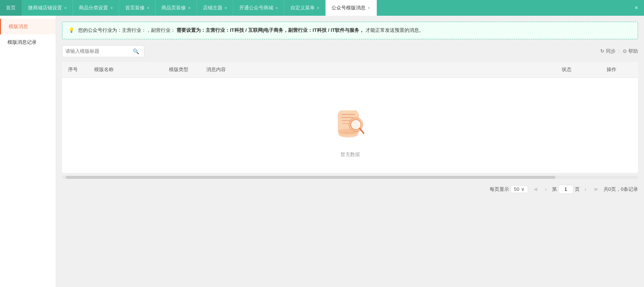 Image resolution: width=644 pixels, height=287 pixels. I want to click on total-info: 共0页，0条记录, so click(621, 189).